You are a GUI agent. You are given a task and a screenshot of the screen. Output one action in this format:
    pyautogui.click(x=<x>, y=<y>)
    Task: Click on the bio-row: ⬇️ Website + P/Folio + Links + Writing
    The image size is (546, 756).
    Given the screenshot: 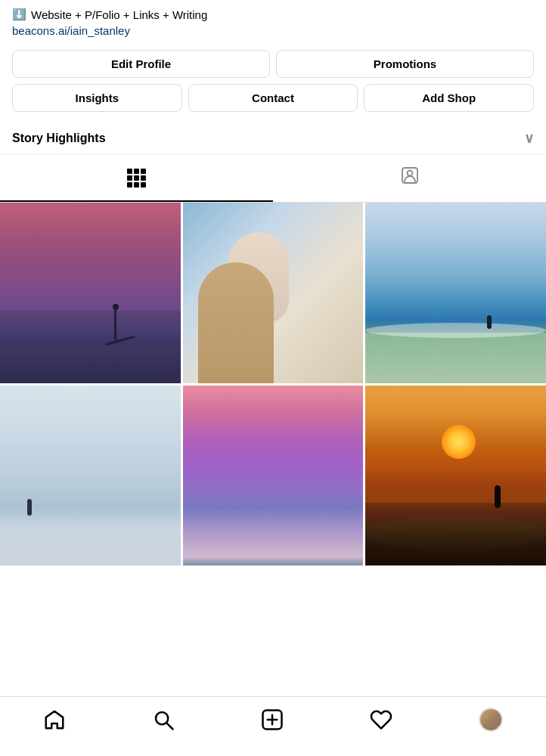 What is the action you would take?
    pyautogui.click(x=273, y=14)
    